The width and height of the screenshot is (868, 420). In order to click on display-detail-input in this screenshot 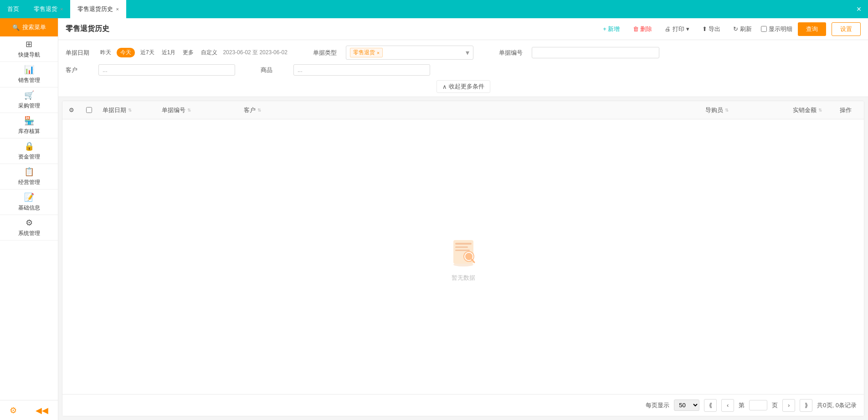, I will do `click(764, 29)`.